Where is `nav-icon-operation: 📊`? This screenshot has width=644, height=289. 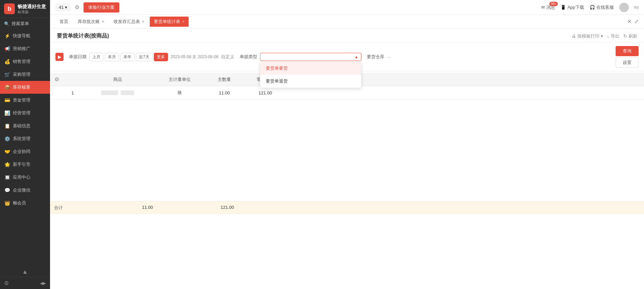 nav-icon-operation: 📊 is located at coordinates (7, 113).